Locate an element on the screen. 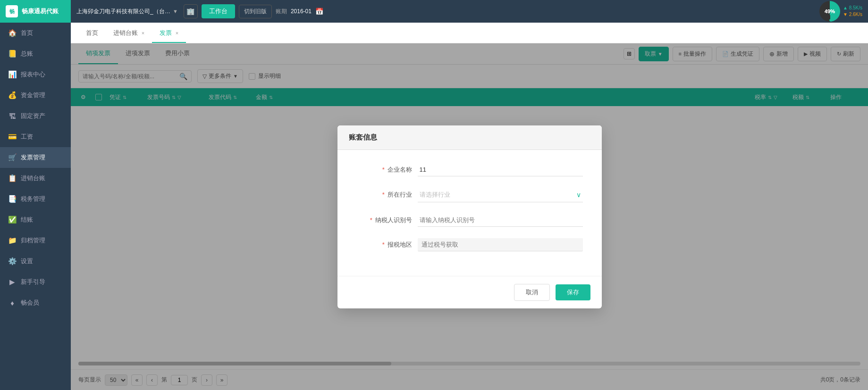 The height and width of the screenshot is (390, 868). sidebar-item-archive: 📁 归档管理 is located at coordinates (35, 241).